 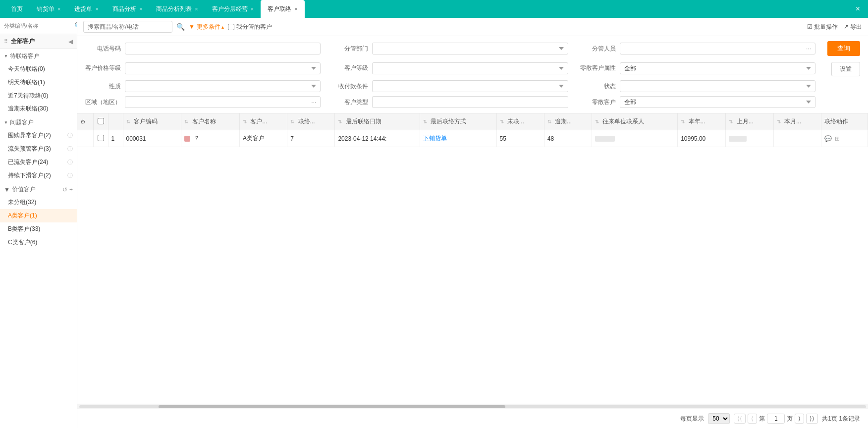 What do you see at coordinates (39, 162) in the screenshot?
I see `sidebar-item-lost: 已流失客户(24) ⓘ` at bounding box center [39, 162].